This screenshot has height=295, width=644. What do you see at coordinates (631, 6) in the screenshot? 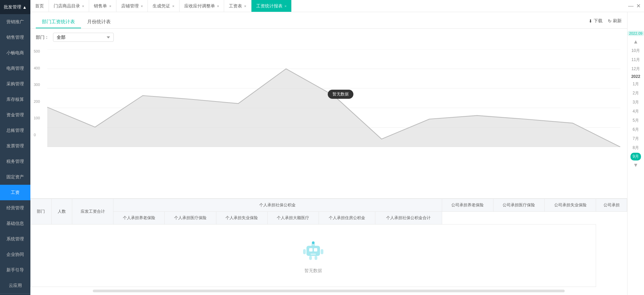
I see `minimize-icon: —` at bounding box center [631, 6].